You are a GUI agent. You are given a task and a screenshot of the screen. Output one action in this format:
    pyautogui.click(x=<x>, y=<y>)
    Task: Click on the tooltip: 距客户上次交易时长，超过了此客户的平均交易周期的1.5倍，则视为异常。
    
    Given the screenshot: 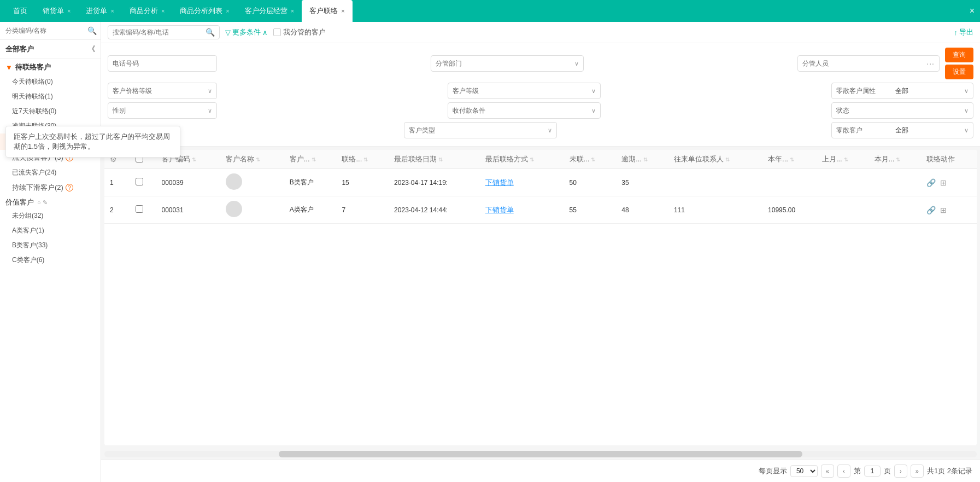 What is the action you would take?
    pyautogui.click(x=141, y=142)
    